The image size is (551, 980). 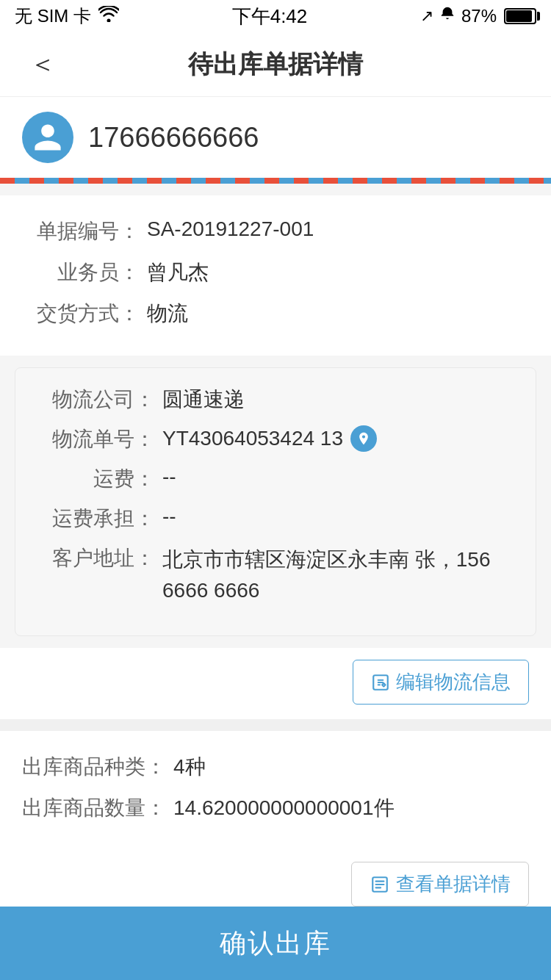 I want to click on battery-percentage: 87%, so click(x=479, y=16).